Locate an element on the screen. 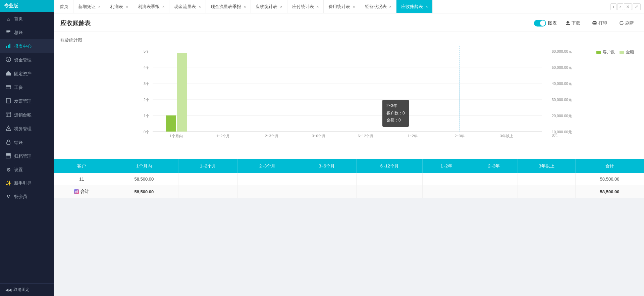 This screenshot has height=296, width=644. cell-y3plus is located at coordinates (546, 179).